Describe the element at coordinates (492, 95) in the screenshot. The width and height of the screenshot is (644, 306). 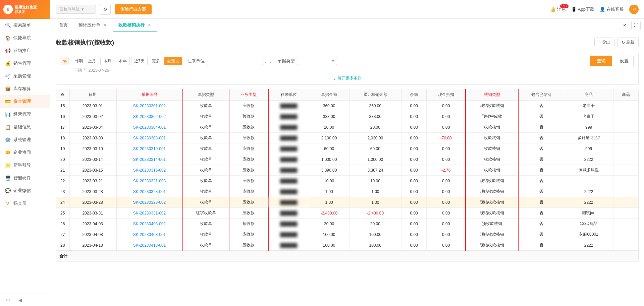
I see `col-writeofftype-header: 核销类型` at that location.